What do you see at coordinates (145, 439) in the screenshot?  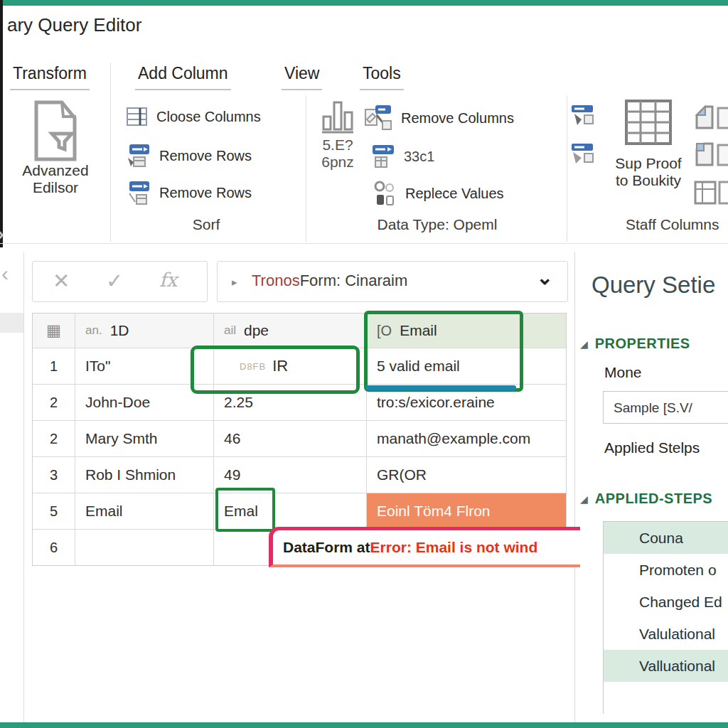 I see `cell-name: Mary Smth` at bounding box center [145, 439].